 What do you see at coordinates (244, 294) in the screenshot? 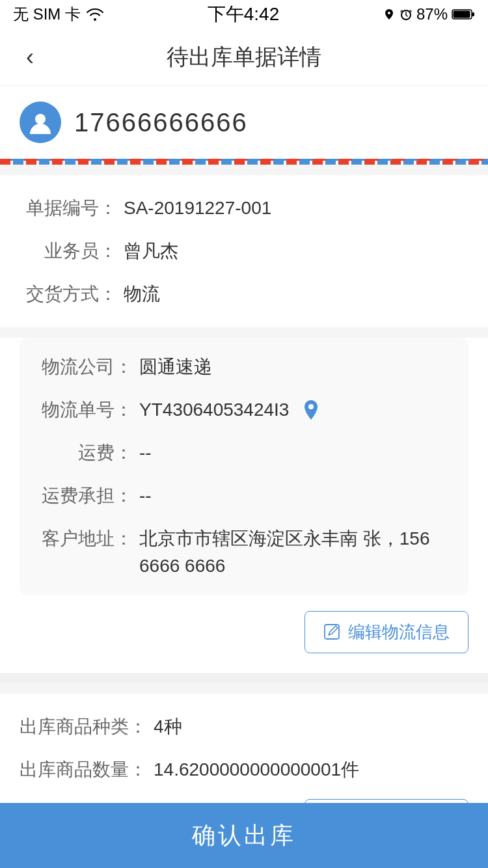
I see `delivery-row: 交货方式： 物流` at bounding box center [244, 294].